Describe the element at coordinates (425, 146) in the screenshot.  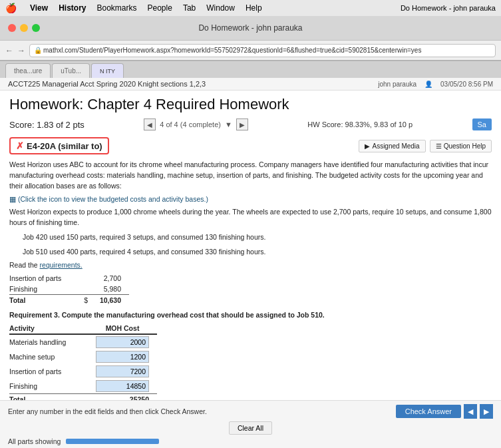
I see `problem-tools: ▶ Assigned Media ☰ Question Help` at that location.